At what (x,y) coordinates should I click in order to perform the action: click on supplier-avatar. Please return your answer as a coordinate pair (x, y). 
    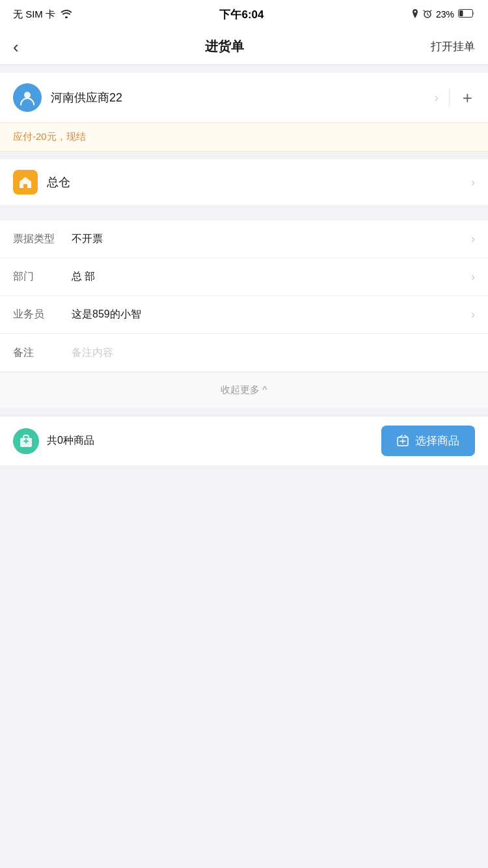
    Looking at the image, I should click on (27, 98).